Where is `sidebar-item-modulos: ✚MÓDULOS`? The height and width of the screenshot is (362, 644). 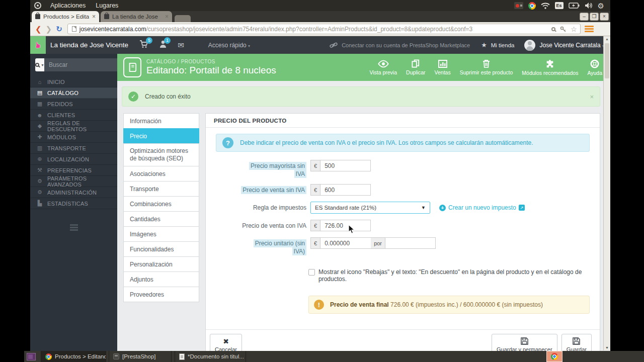 sidebar-item-modulos: ✚MÓDULOS is located at coordinates (73, 137).